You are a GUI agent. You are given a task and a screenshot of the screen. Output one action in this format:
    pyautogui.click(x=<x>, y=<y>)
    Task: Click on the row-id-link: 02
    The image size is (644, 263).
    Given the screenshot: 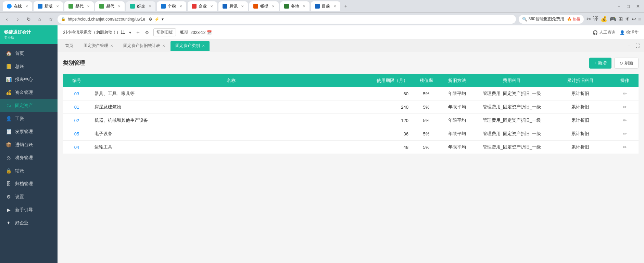 What is the action you would take?
    pyautogui.click(x=77, y=121)
    